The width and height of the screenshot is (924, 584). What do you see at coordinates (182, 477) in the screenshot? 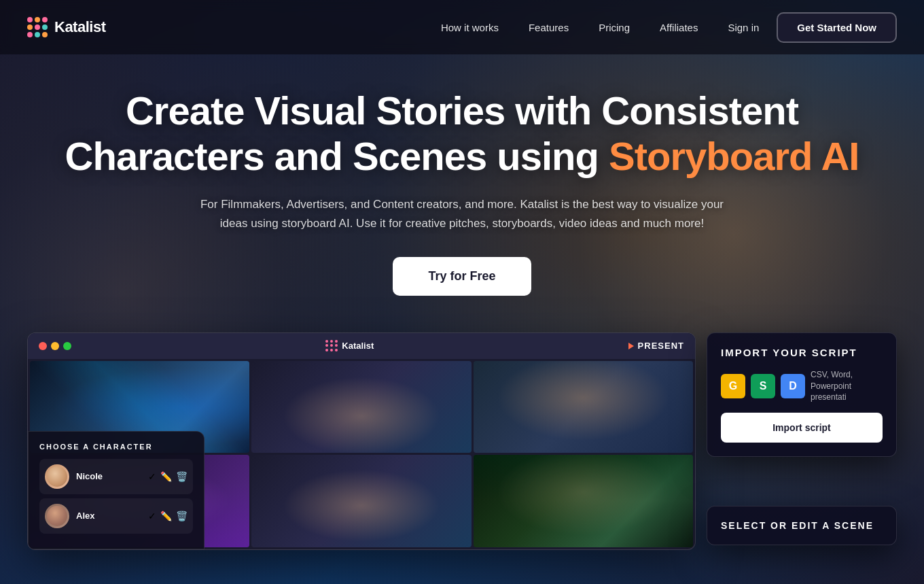
I see `delete-icon: 🗑️` at bounding box center [182, 477].